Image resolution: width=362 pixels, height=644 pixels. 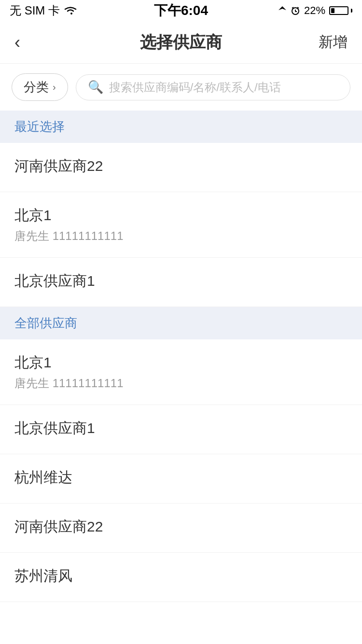 I want to click on nav-bar: ‹ 选择供应商 新增, so click(x=181, y=42).